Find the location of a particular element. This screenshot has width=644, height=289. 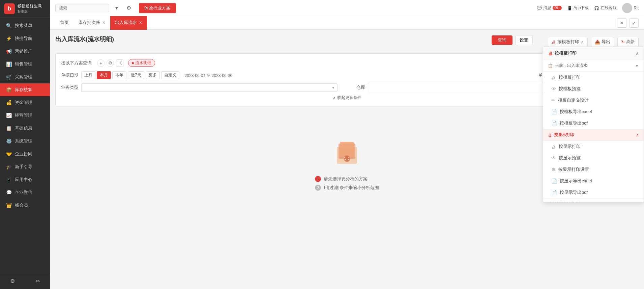

biz-type-input: ▾ is located at coordinates (209, 88).